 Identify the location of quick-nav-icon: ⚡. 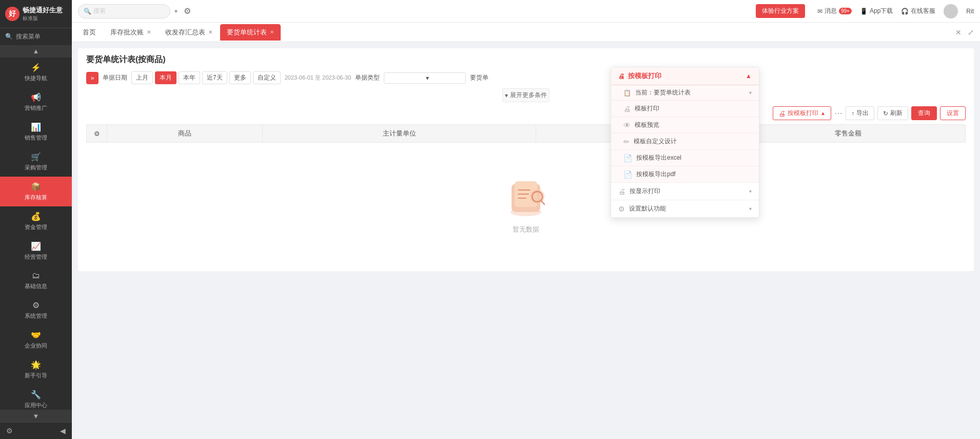
(36, 68).